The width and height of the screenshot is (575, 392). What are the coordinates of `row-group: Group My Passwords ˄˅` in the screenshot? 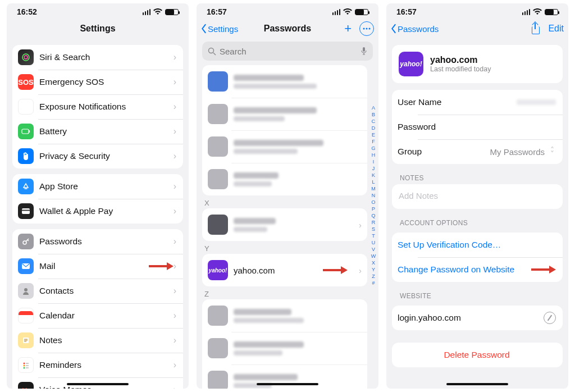 It's located at (477, 152).